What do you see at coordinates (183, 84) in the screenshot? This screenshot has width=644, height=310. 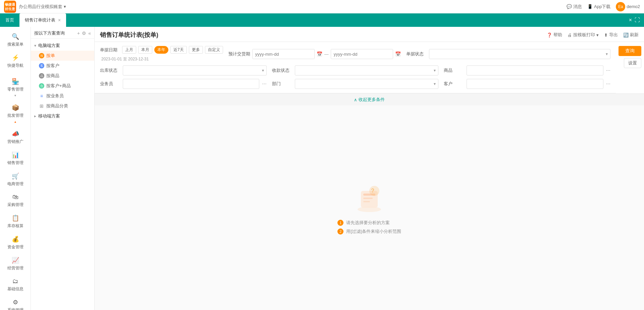 I see `salesperson-filter-group: 业务员 ···` at bounding box center [183, 84].